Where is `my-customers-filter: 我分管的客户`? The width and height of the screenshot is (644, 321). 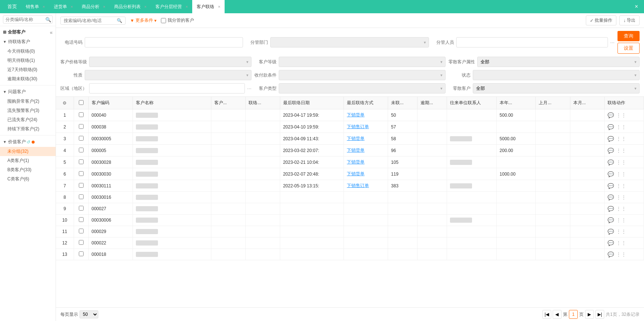
my-customers-filter: 我分管的客户 is located at coordinates (177, 21).